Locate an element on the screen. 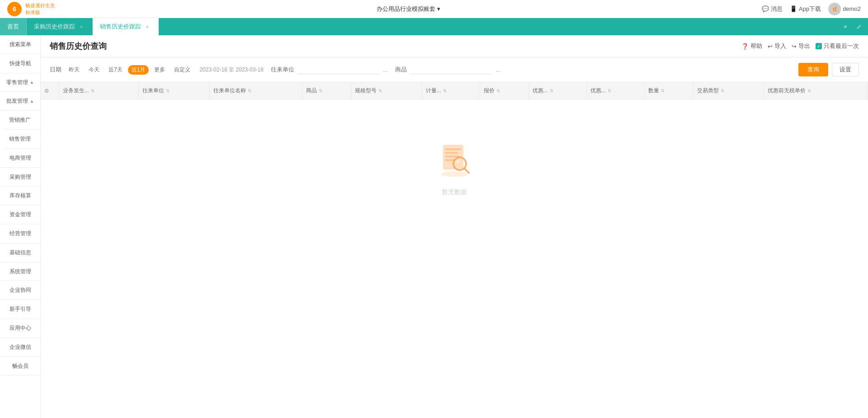 This screenshot has width=868, height=418. date-filter-label: 日期 is located at coordinates (56, 70).